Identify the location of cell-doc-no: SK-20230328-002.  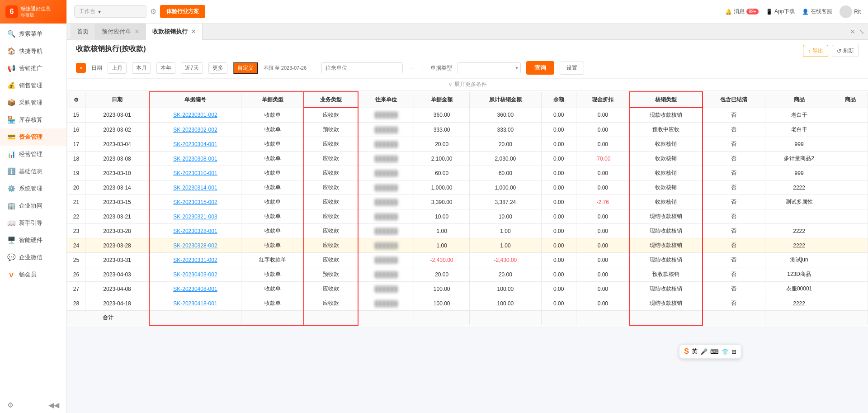
(195, 246).